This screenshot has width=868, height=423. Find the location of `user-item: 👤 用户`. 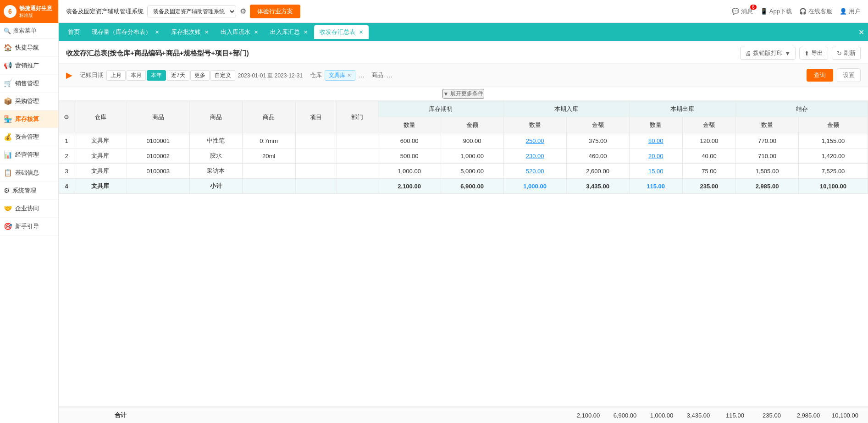

user-item: 👤 用户 is located at coordinates (850, 11).